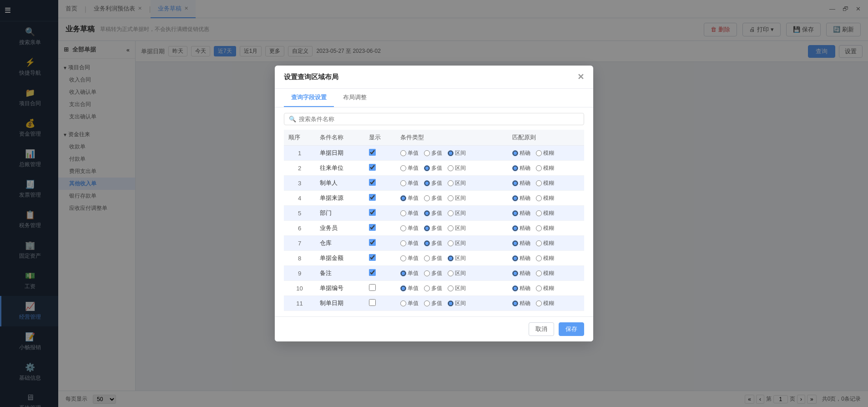  I want to click on row-condition-name: 业务员, so click(340, 229).